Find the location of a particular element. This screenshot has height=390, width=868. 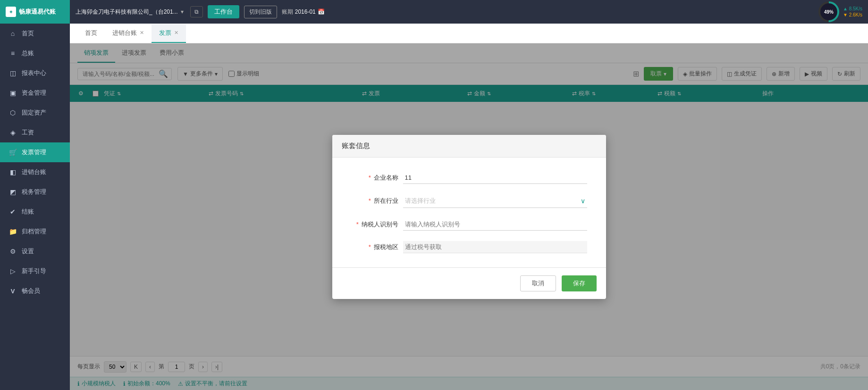

sidebar-item-label: 总账 is located at coordinates (28, 53).